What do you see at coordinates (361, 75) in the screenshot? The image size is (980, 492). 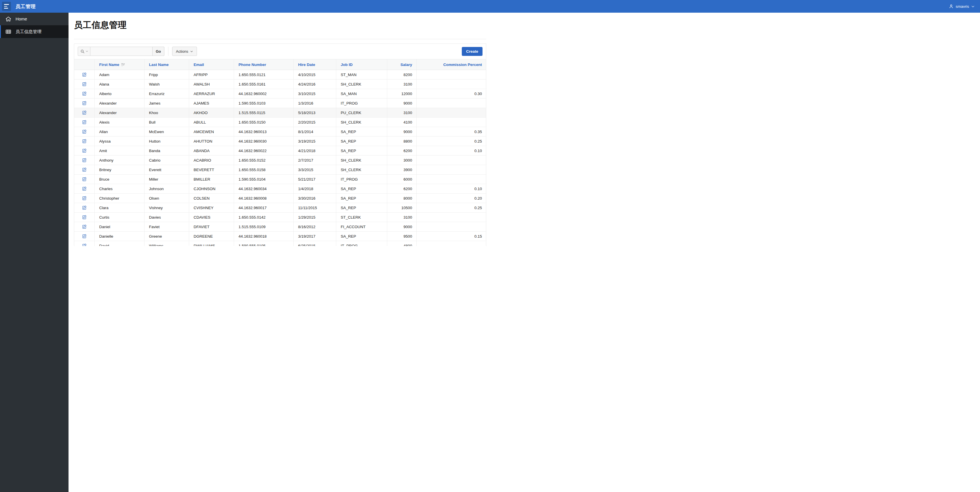 I see `cell-job: ST_MAN` at bounding box center [361, 75].